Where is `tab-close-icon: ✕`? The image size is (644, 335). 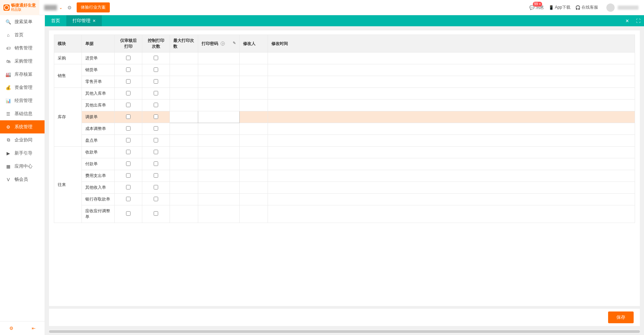
tab-close-icon: ✕ is located at coordinates (94, 21).